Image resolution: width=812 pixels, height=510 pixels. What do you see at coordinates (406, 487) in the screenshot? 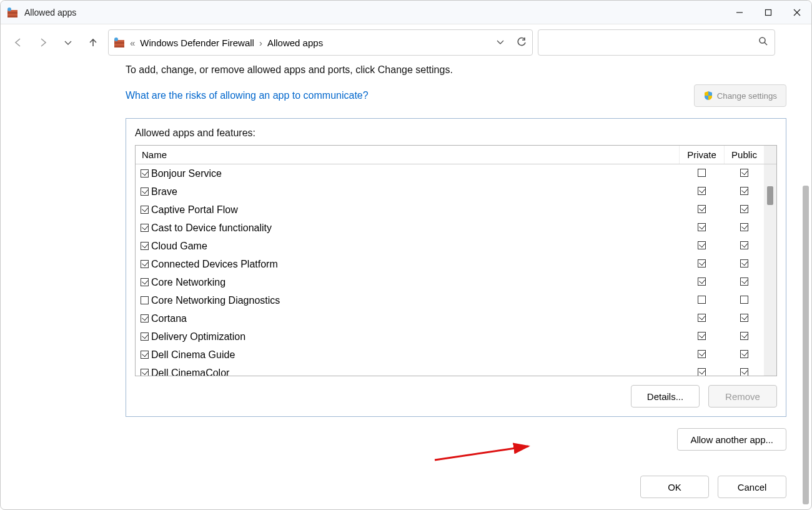
I see `dialog-footer: OK Cancel` at bounding box center [406, 487].